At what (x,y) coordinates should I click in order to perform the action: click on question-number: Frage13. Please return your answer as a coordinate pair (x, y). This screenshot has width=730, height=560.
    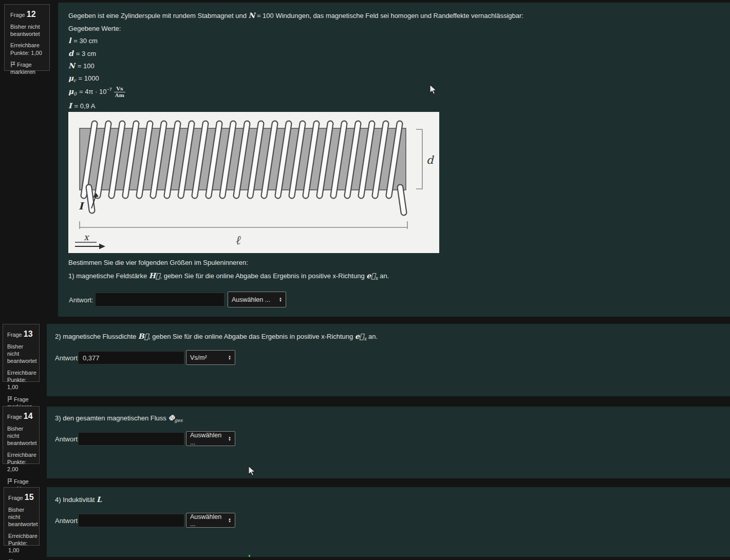
    Looking at the image, I should click on (21, 335).